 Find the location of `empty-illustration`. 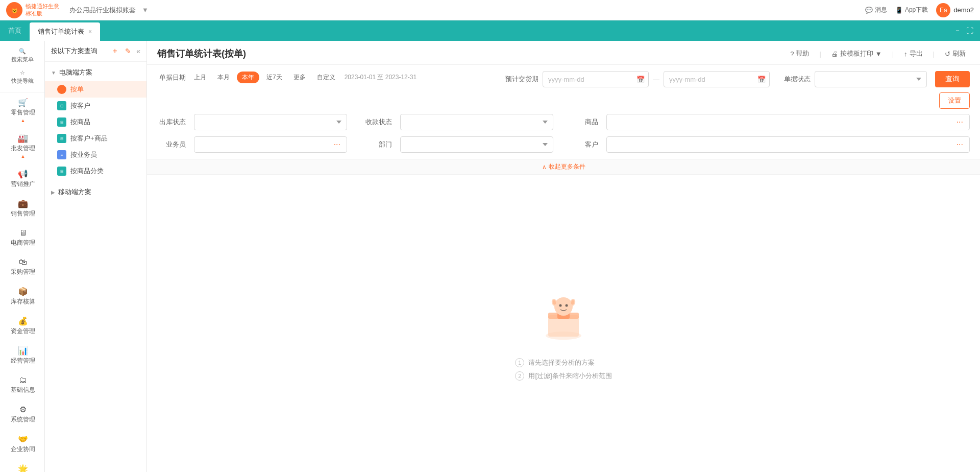

empty-illustration is located at coordinates (564, 319).